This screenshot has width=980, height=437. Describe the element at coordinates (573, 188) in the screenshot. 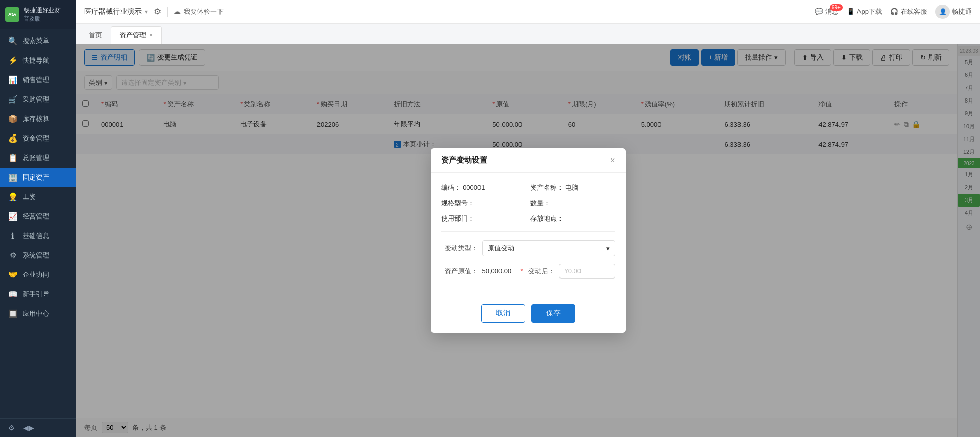

I see `dialog-asset-name-field: 资产名称： 电脑` at that location.